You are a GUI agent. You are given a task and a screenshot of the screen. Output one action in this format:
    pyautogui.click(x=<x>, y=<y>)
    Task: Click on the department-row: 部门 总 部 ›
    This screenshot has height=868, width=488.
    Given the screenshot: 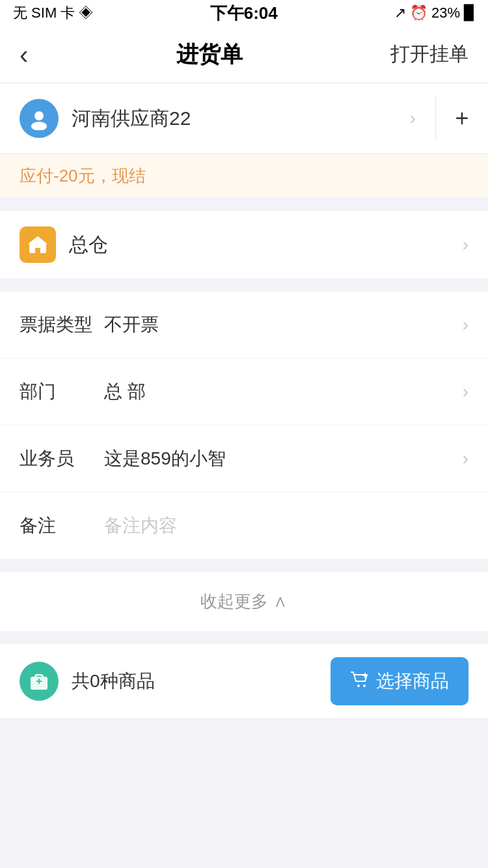 What is the action you would take?
    pyautogui.click(x=244, y=392)
    